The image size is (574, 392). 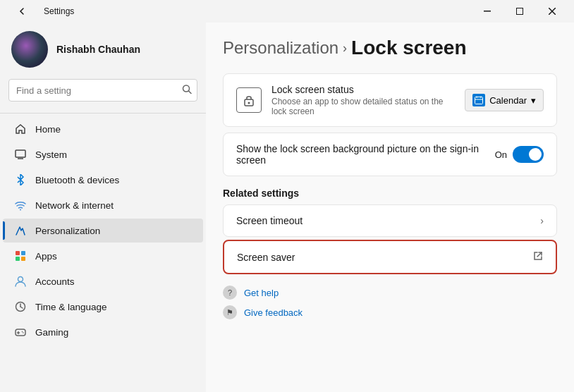 What do you see at coordinates (390, 257) in the screenshot?
I see `screen-saver-row: Screen saver` at bounding box center [390, 257].